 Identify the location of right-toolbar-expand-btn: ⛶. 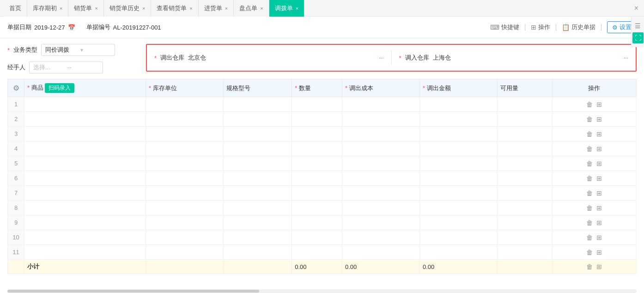
(638, 38).